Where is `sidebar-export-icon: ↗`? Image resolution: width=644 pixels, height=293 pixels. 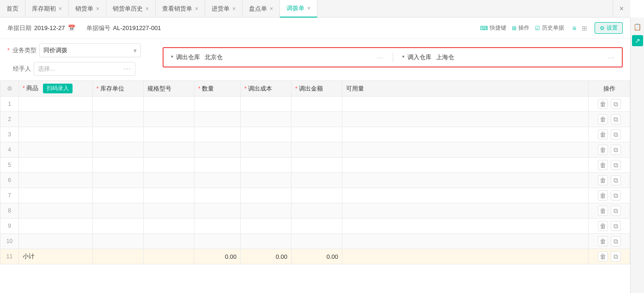
sidebar-export-icon: ↗ is located at coordinates (638, 41).